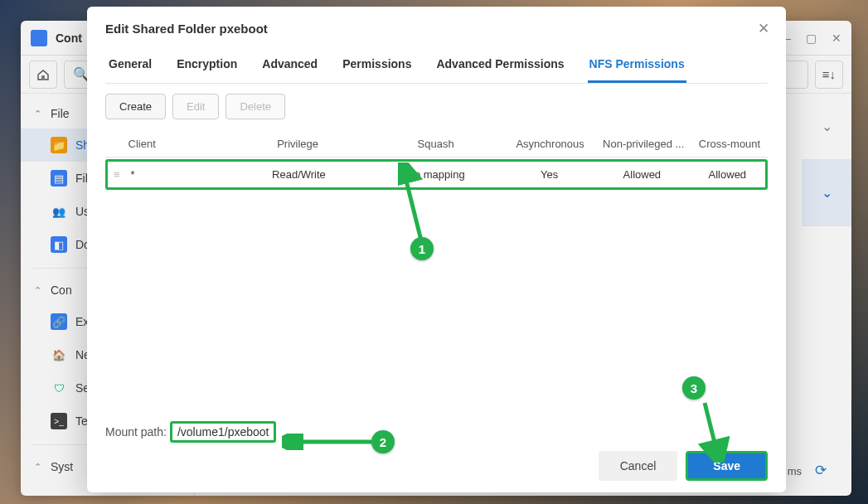 The image size is (868, 504). What do you see at coordinates (436, 144) in the screenshot?
I see `table-header: Client Privilege Squash Asynchronous Non…` at bounding box center [436, 144].